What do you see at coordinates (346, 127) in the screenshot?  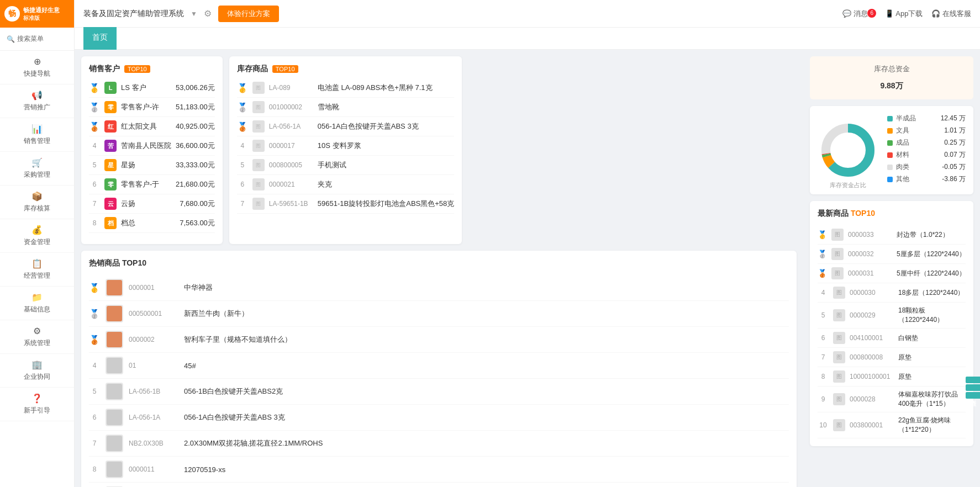 I see `table-row: 🥉 图 LA-056-1A 056-1A白色按键开关盖ABS 3克` at bounding box center [346, 127].